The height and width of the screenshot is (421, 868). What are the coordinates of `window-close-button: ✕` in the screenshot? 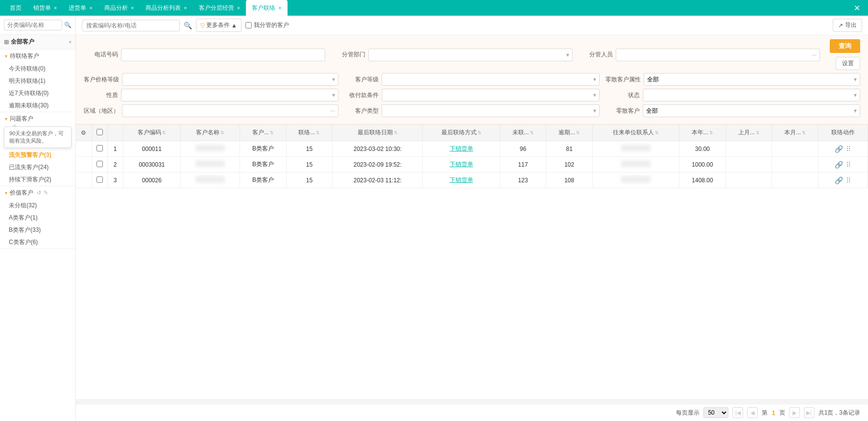 It's located at (857, 8).